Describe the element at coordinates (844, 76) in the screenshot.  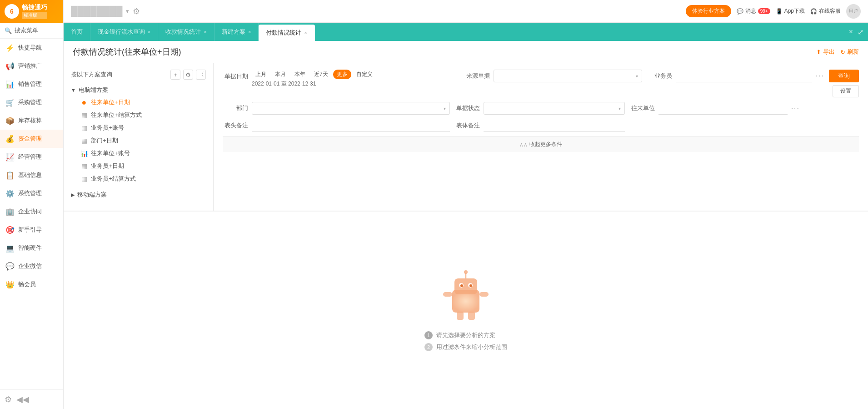
I see `query-btn: 查询` at that location.